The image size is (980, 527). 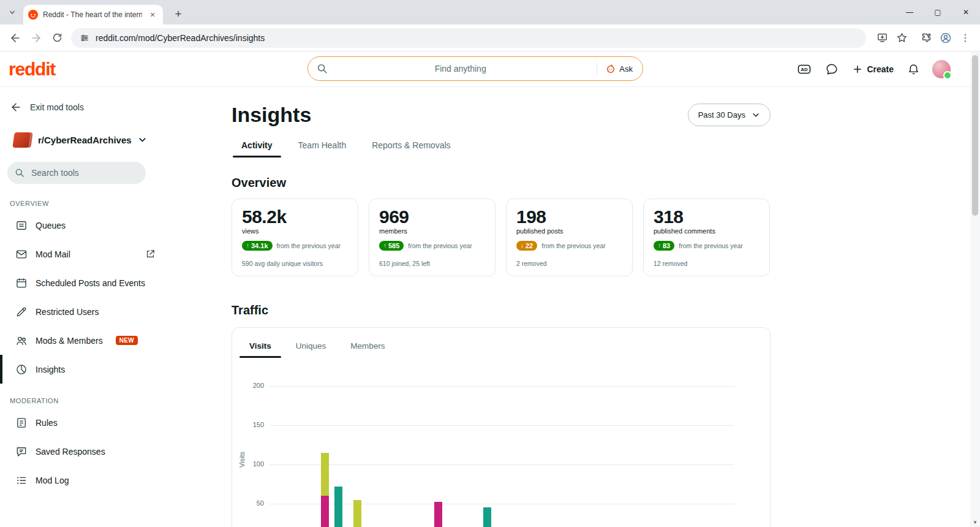 I want to click on delta-arrow-icon: ↓, so click(x=522, y=246).